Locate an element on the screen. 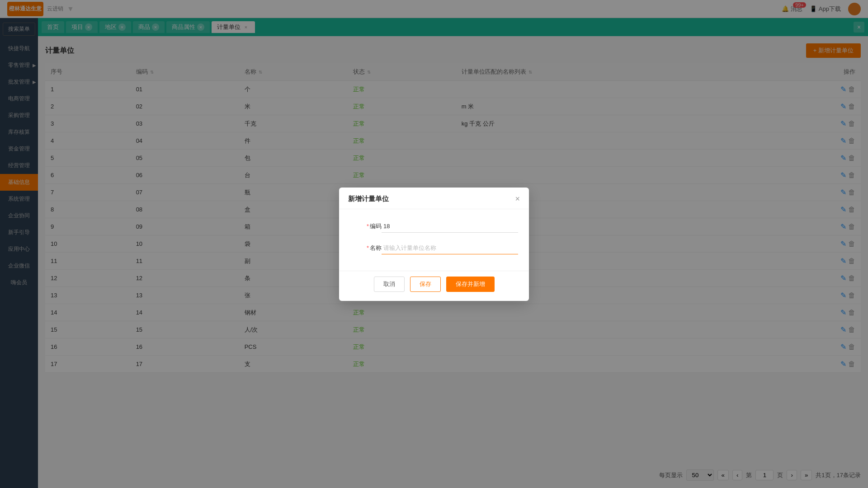 This screenshot has height=488, width=868. dialog-close-button: × is located at coordinates (517, 199).